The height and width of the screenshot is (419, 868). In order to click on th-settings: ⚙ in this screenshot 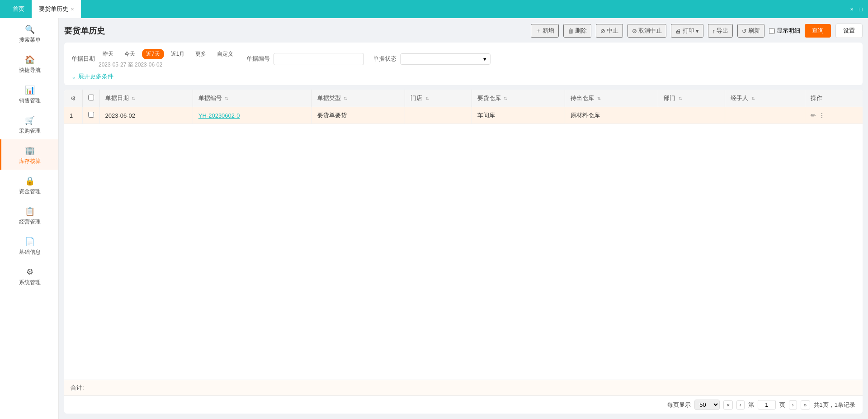, I will do `click(73, 99)`.